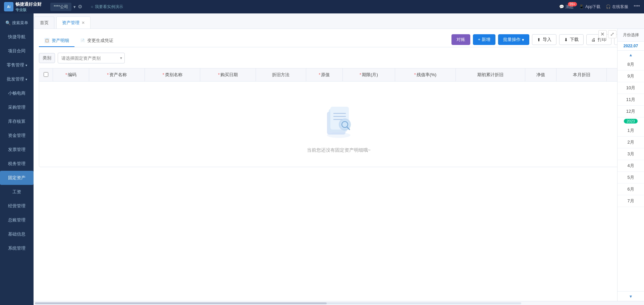 The width and height of the screenshot is (644, 305). What do you see at coordinates (566, 7) in the screenshot?
I see `message-btn: 💬 消息 99+` at bounding box center [566, 7].